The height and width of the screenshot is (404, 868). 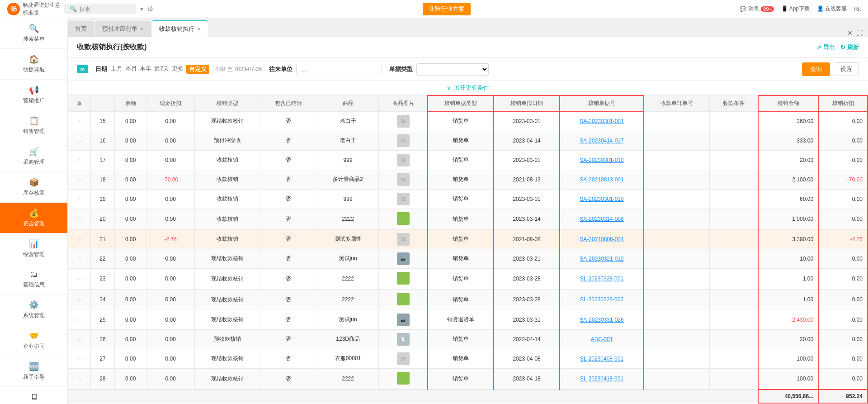 I want to click on sidebar-item-quicknav: 🏠 快捷导航, so click(x=33, y=64).